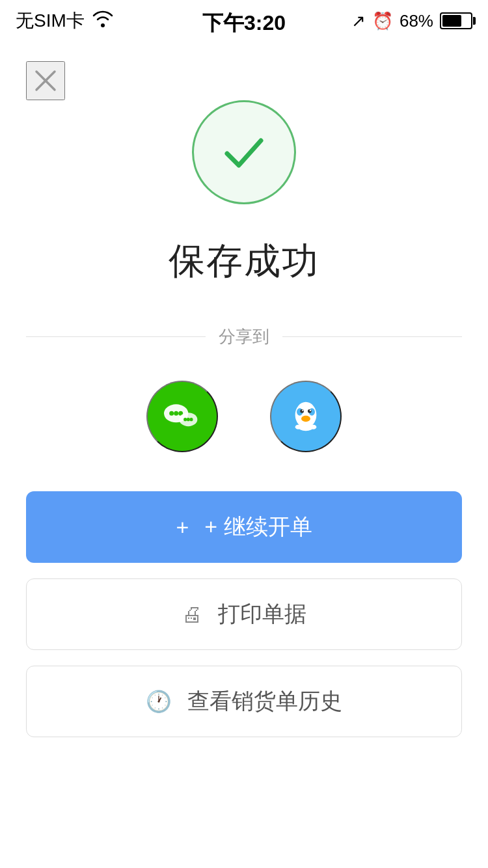  Describe the element at coordinates (103, 21) in the screenshot. I see `wifi-icon` at that location.